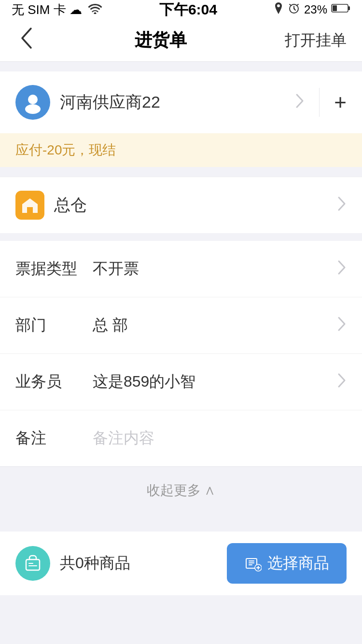 This screenshot has height=644, width=362. What do you see at coordinates (300, 102) in the screenshot?
I see `supplier-chevron-icon` at bounding box center [300, 102].